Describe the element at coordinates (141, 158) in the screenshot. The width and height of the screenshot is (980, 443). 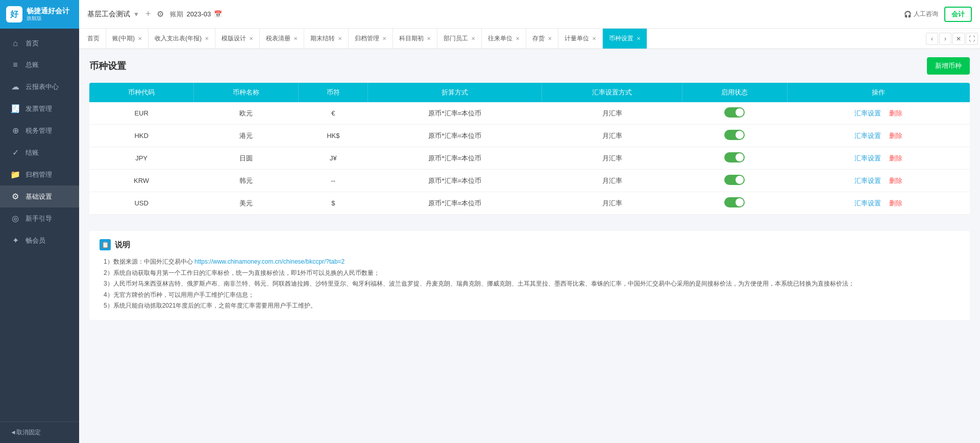
I see `cell-2-0: JPY` at that location.